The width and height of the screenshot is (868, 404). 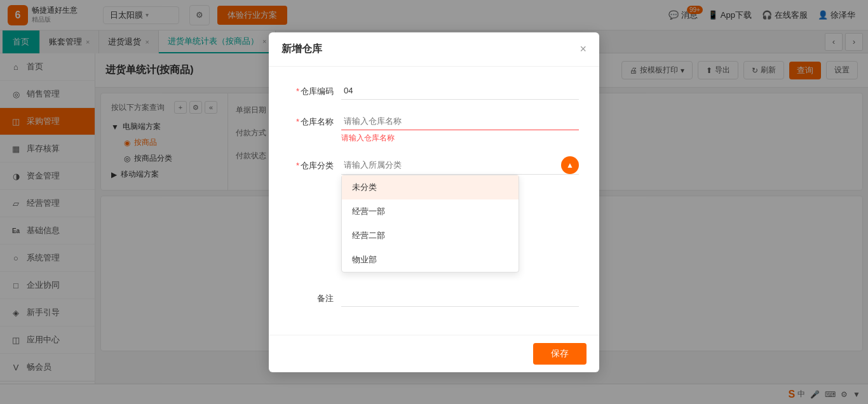 What do you see at coordinates (460, 91) in the screenshot?
I see `code-input` at bounding box center [460, 91].